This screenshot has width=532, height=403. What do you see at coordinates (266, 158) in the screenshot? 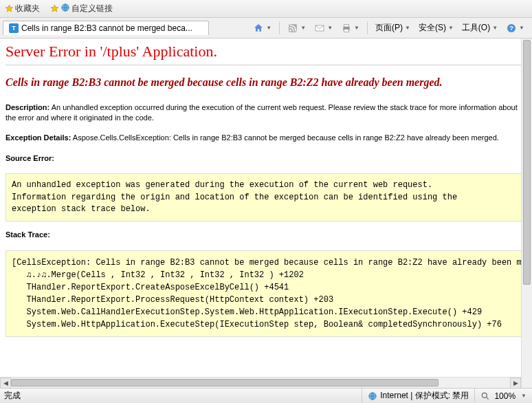
I see `source-error-label: Source Error:` at bounding box center [266, 158].